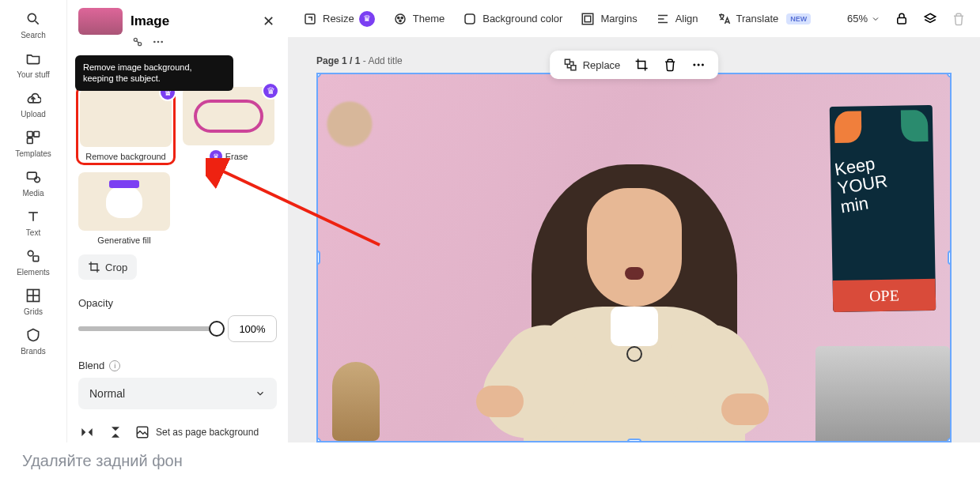  What do you see at coordinates (339, 19) in the screenshot?
I see `resize-label: Resize` at bounding box center [339, 19].